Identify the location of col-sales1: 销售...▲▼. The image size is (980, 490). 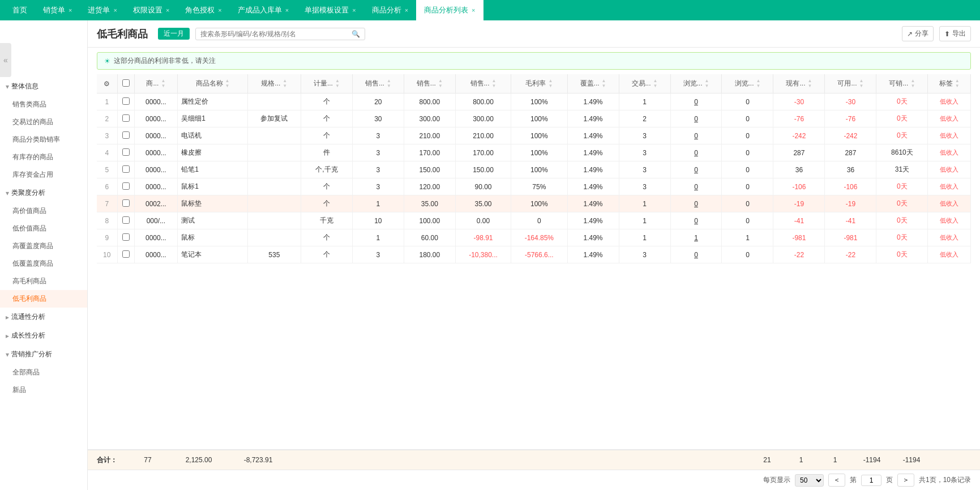
(378, 84).